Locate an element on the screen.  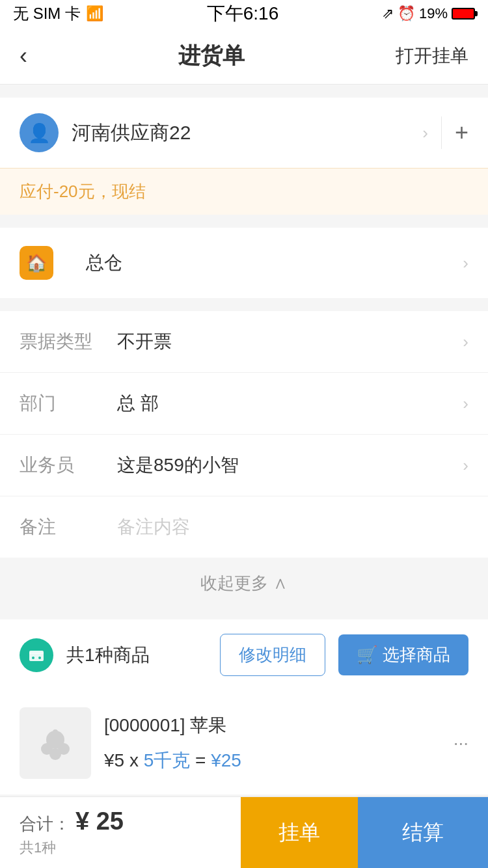
supplier-chevron-icon: › is located at coordinates (426, 133).